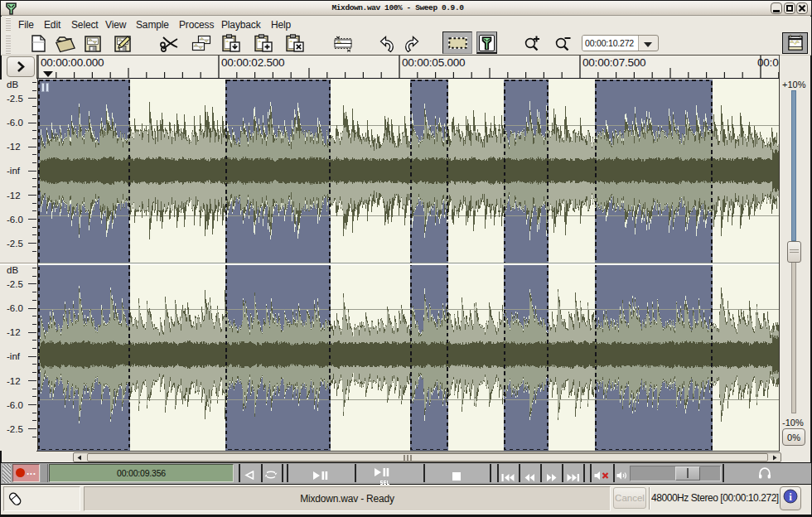  What do you see at coordinates (433, 63) in the screenshot?
I see `svg-text: 00:00:05.000` at bounding box center [433, 63].